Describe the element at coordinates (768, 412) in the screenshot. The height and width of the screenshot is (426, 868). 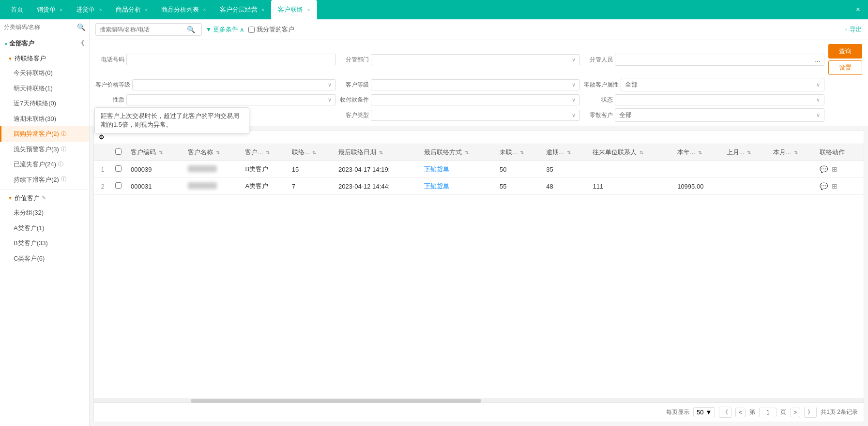
I see `page-number-input` at that location.